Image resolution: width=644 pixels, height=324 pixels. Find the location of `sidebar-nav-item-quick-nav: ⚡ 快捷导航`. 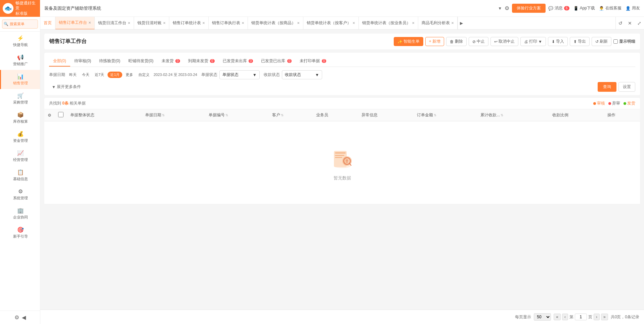

sidebar-nav-item-quick-nav: ⚡ 快捷导航 is located at coordinates (20, 41).